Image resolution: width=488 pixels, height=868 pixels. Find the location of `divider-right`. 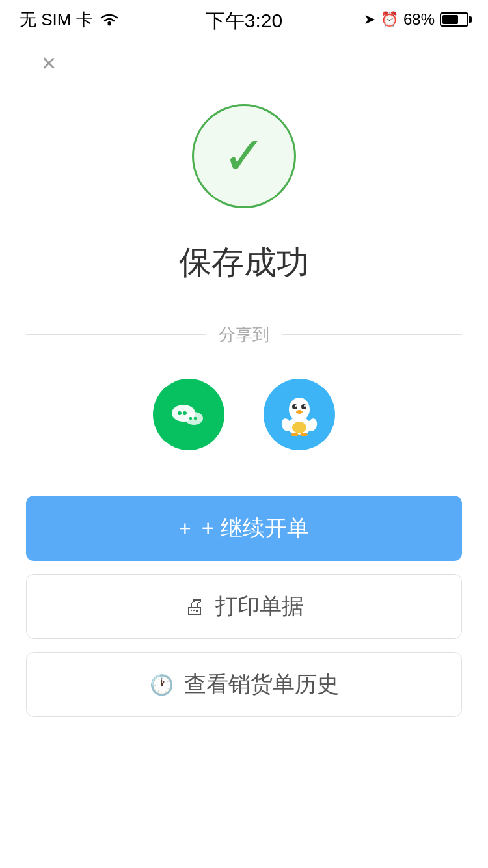

divider-right is located at coordinates (372, 334).